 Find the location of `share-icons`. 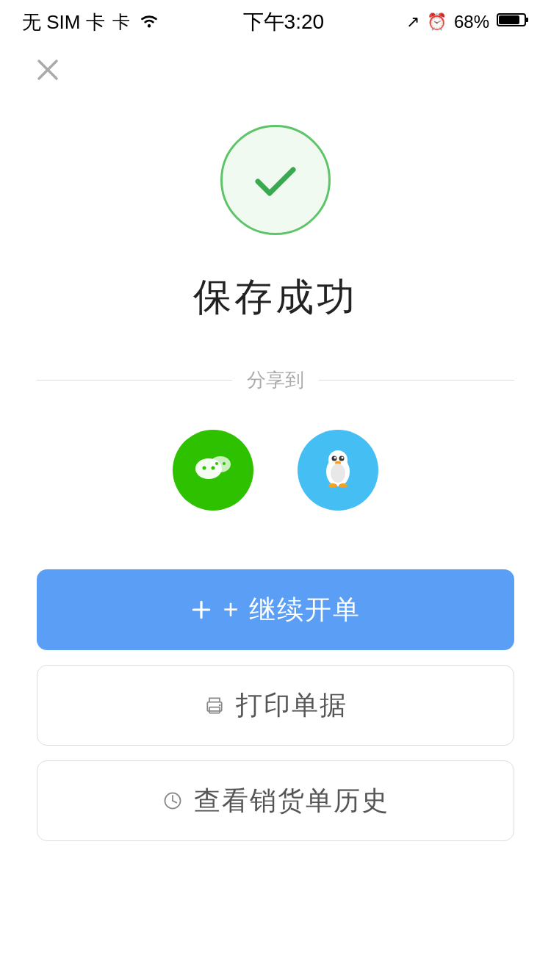

share-icons is located at coordinates (276, 470).